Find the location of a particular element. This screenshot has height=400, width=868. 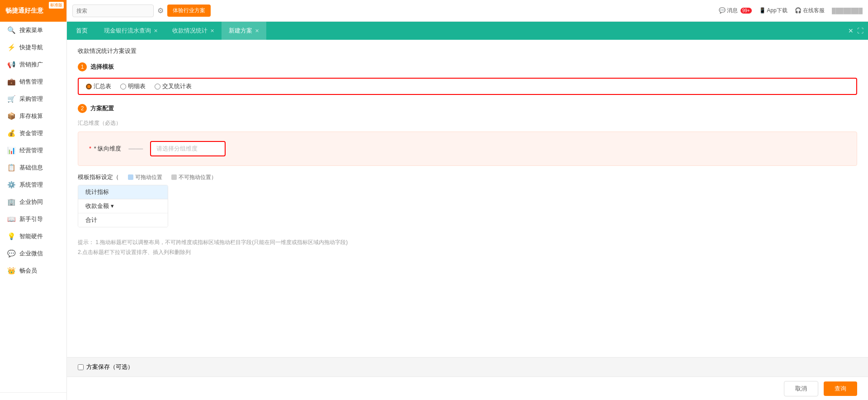

online-service-item: 🎧 在线客服 is located at coordinates (810, 11).